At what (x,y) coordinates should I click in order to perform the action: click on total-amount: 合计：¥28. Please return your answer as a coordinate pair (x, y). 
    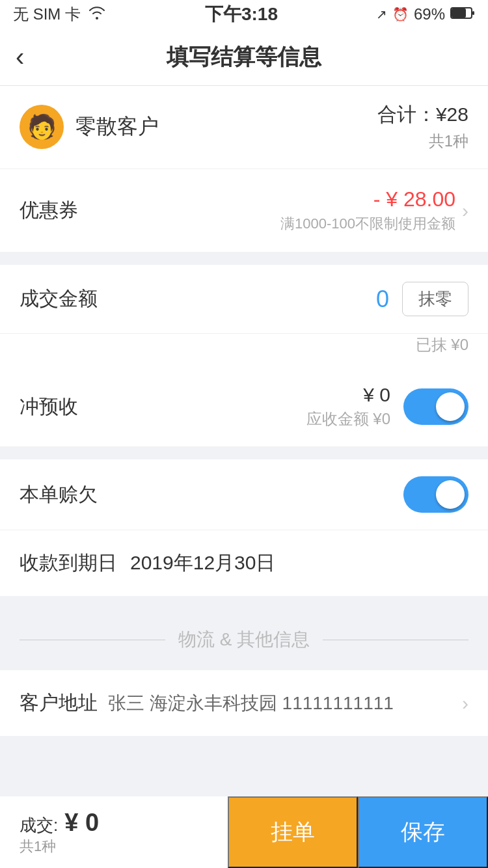
    Looking at the image, I should click on (423, 115).